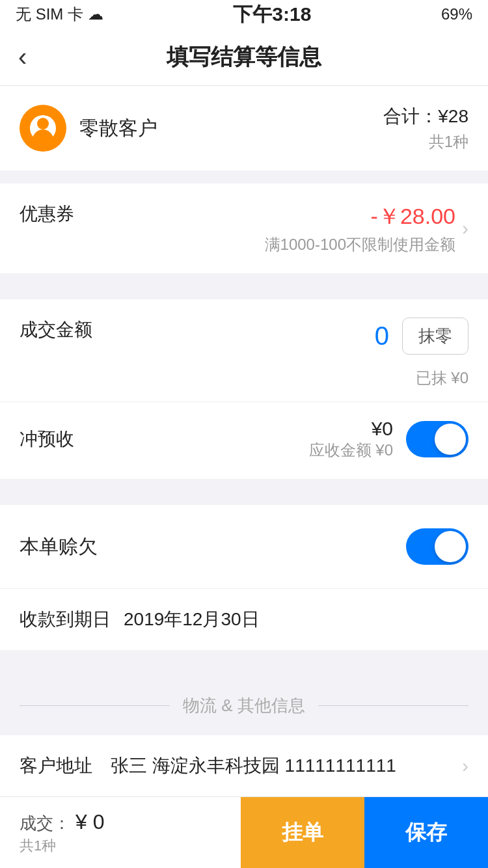 The width and height of the screenshot is (488, 868). Describe the element at coordinates (45, 824) in the screenshot. I see `bottom-deal-label: 成交：` at that location.